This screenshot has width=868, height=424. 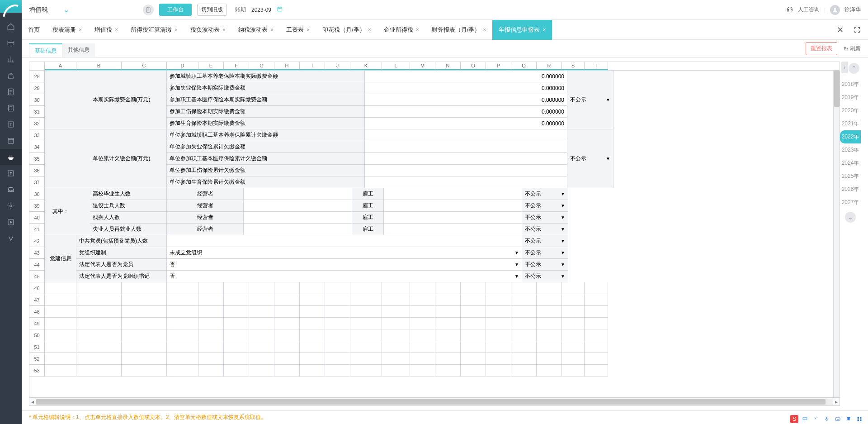 What do you see at coordinates (144, 66) in the screenshot?
I see `col-header-C: C` at bounding box center [144, 66].